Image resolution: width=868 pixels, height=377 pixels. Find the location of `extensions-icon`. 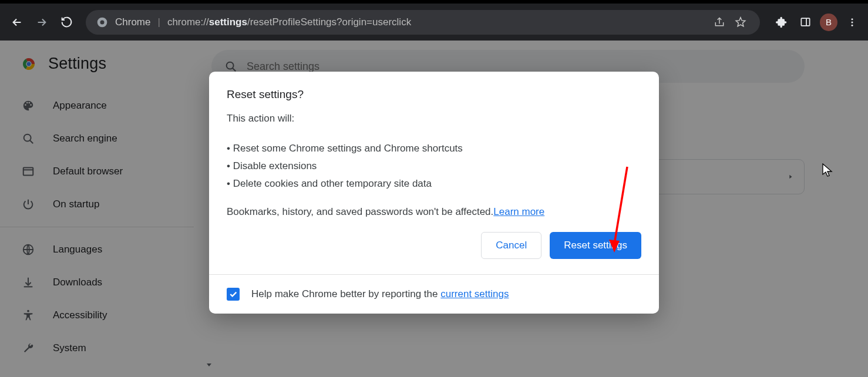

extensions-icon is located at coordinates (782, 22).